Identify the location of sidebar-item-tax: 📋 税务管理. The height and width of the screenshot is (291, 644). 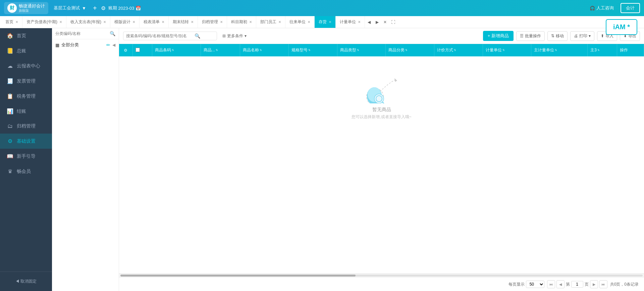
(26, 96).